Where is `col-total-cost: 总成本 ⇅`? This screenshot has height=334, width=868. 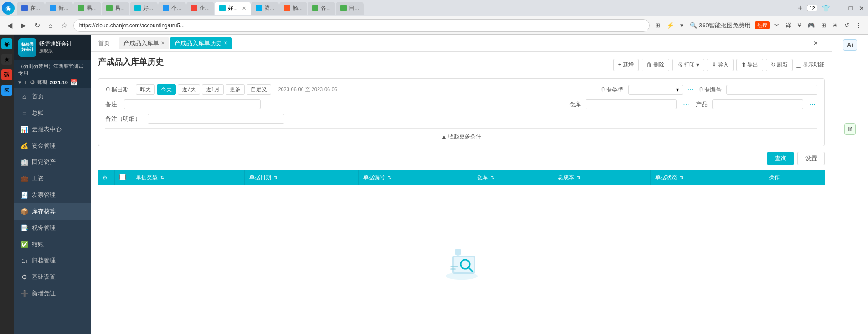 col-total-cost: 总成本 ⇅ is located at coordinates (601, 178).